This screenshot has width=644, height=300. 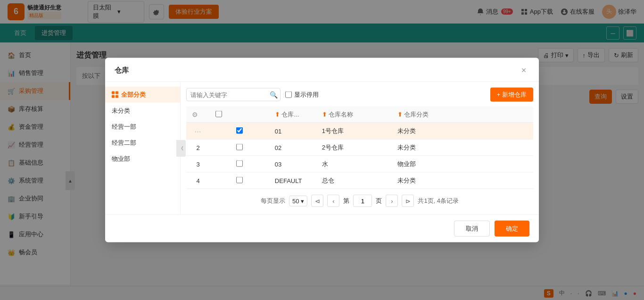 I want to click on pagination: 每页显示 50 ▾ ⊲ ‹ 第 页 › ⊳ 共1页, 4条记录, so click(x=360, y=199).